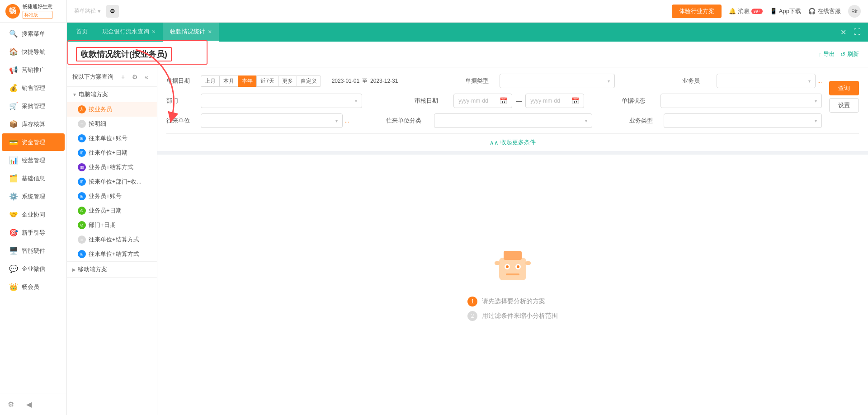  Describe the element at coordinates (743, 121) in the screenshot. I see `biz-type-select: ▾` at that location.